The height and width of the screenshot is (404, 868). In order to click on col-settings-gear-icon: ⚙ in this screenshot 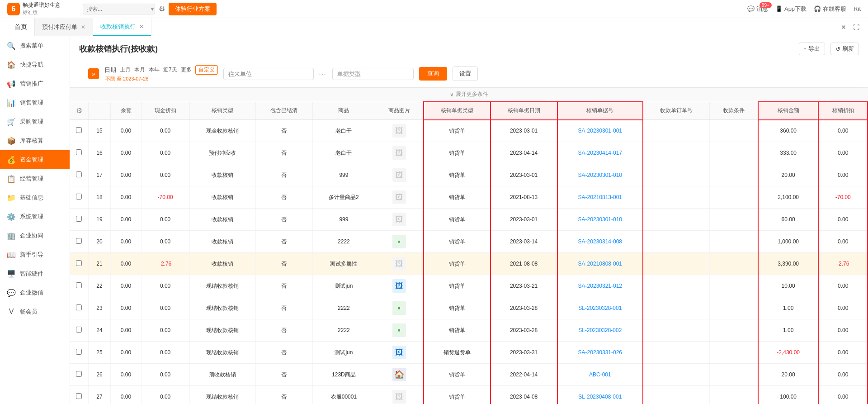, I will do `click(79, 110)`.